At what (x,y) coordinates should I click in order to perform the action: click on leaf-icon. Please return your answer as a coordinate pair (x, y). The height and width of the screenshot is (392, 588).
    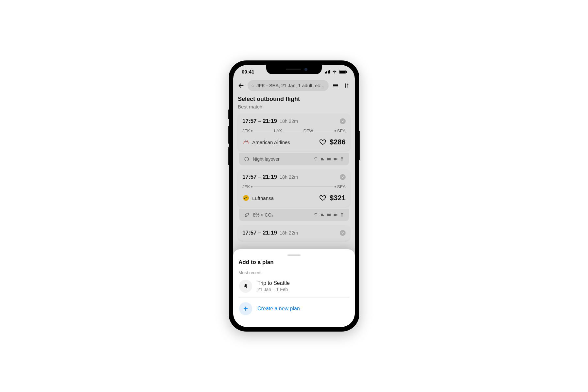
    Looking at the image, I should click on (247, 215).